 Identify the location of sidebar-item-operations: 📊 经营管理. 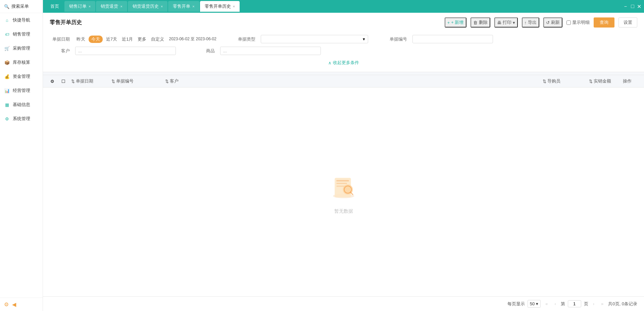
(21, 91).